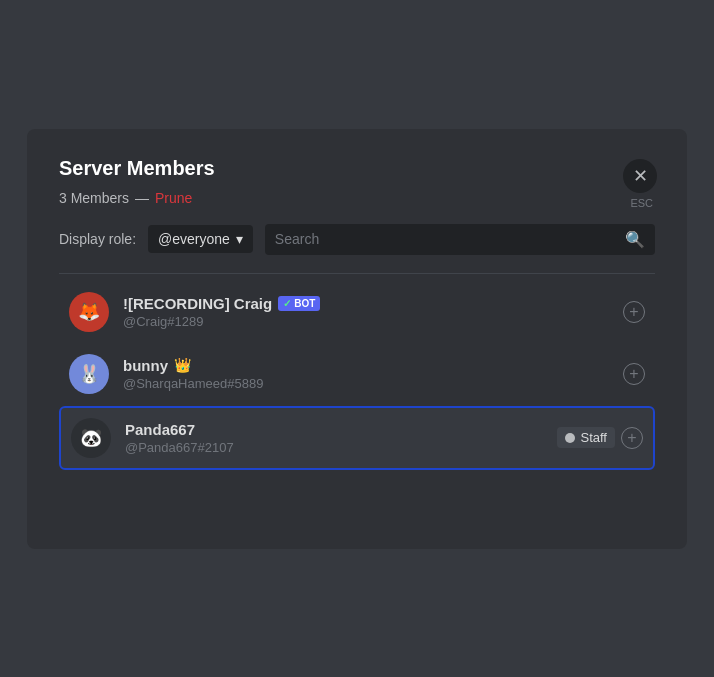  What do you see at coordinates (366, 374) in the screenshot?
I see `member-info: bunny 👑 @SharqaHameed#5889` at bounding box center [366, 374].